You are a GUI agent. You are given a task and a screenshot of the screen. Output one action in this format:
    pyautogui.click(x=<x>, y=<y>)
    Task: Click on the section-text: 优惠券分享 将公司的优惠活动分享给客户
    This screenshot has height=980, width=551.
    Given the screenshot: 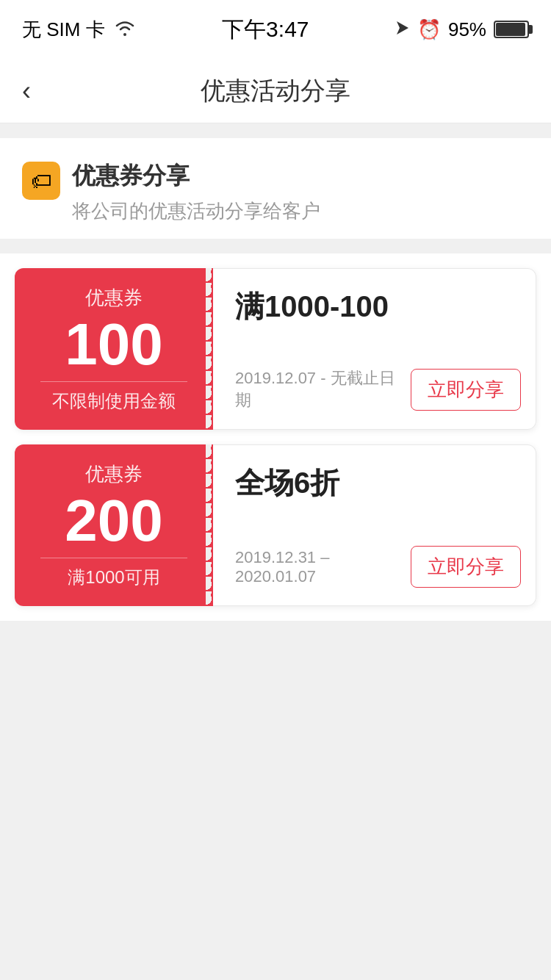 What is the action you would take?
    pyautogui.click(x=196, y=192)
    